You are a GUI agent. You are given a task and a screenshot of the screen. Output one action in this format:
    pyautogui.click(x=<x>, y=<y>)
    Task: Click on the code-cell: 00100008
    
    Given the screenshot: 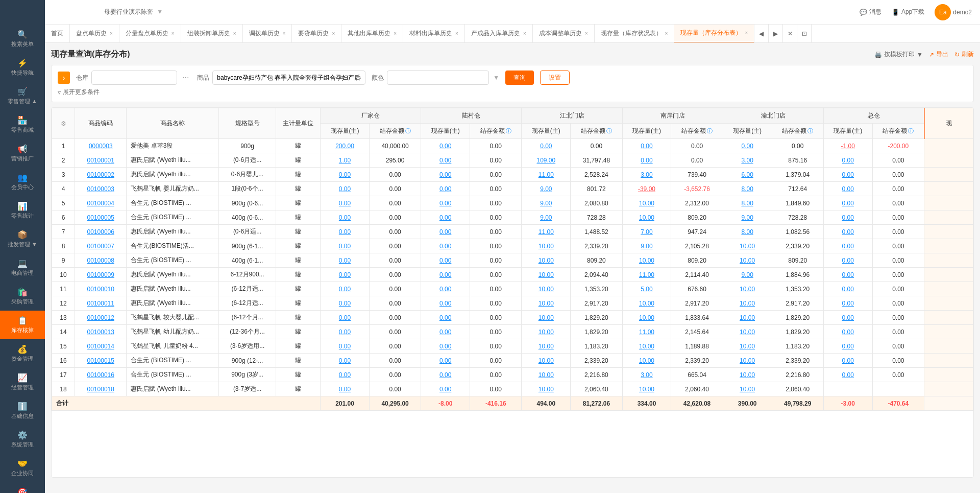 What is the action you would take?
    pyautogui.click(x=101, y=261)
    